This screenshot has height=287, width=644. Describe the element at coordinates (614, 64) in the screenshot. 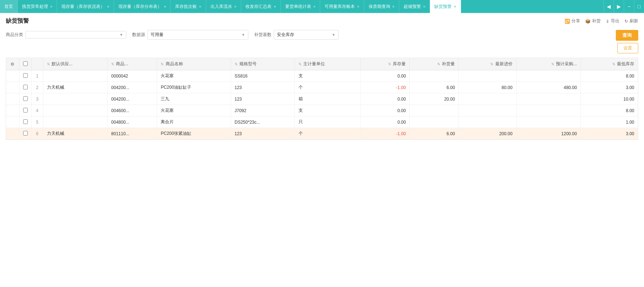

I see `min-stock-sort-icon: ⇅` at that location.